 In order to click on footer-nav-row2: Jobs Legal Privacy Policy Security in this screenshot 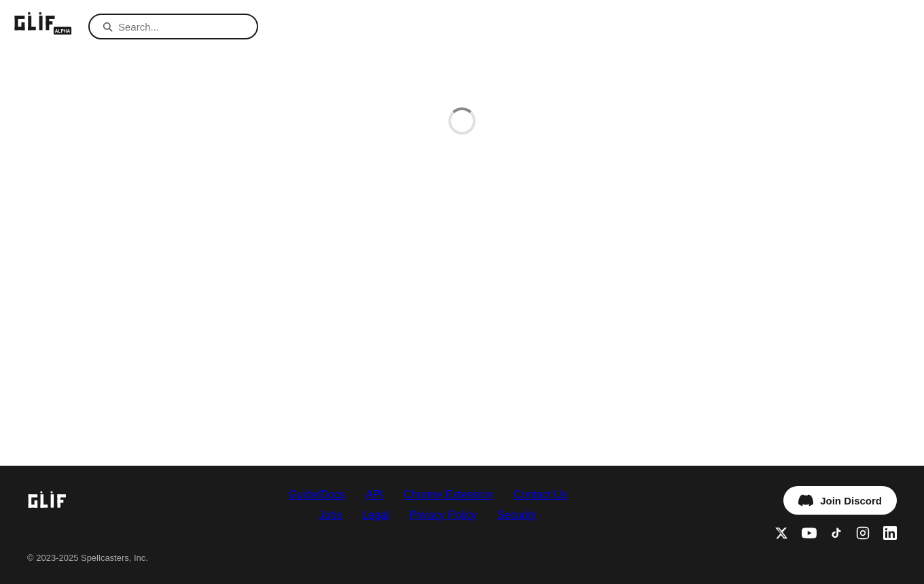, I will do `click(428, 515)`.